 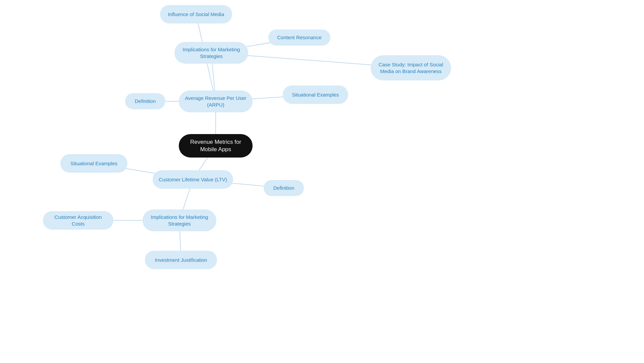 What do you see at coordinates (179, 221) in the screenshot?
I see `implications-bottom-label: Implications for Marketing Strategies` at bounding box center [179, 221].